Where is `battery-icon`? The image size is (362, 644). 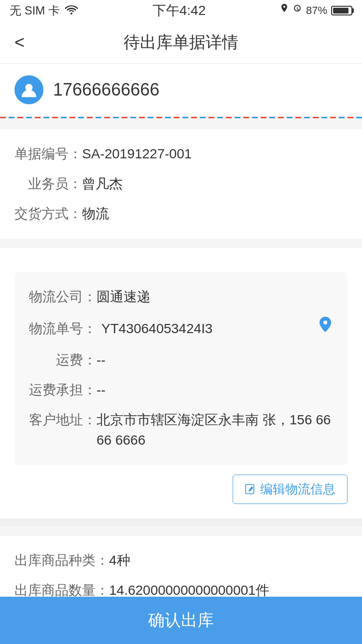
battery-icon is located at coordinates (342, 11).